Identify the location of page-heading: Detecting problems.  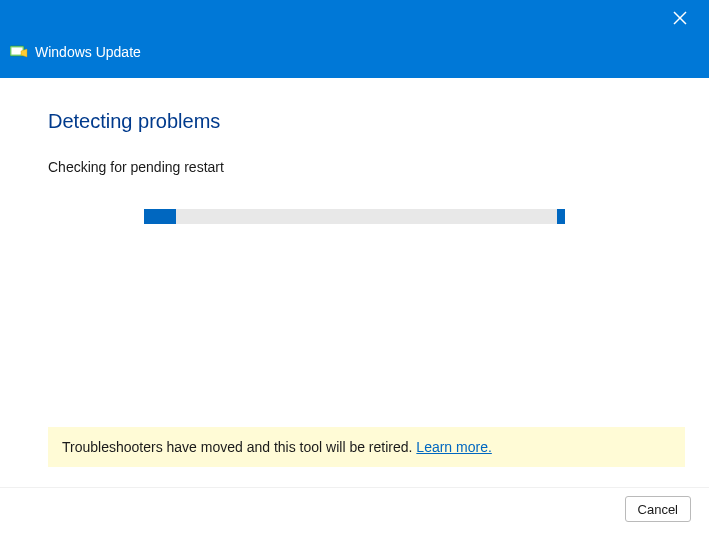
(354, 122).